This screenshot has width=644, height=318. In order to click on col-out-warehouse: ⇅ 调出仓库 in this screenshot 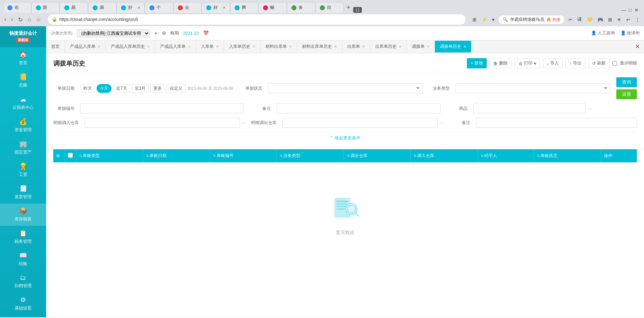, I will do `click(377, 156)`.